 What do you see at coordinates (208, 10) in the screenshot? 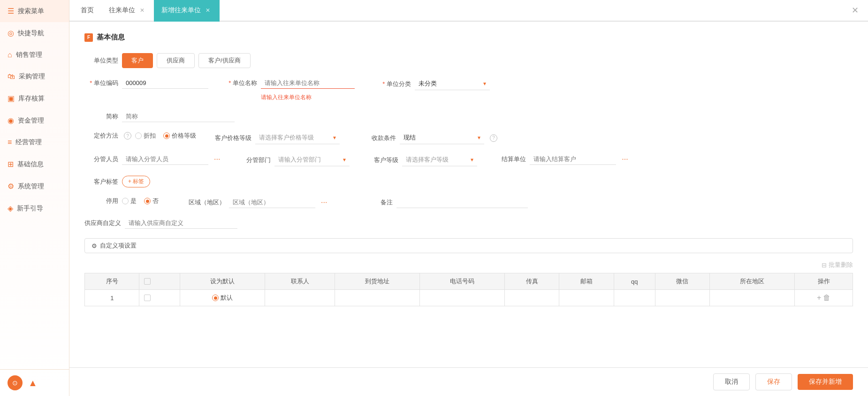
I see `tab-new-unit-close: ✕` at bounding box center [208, 10].